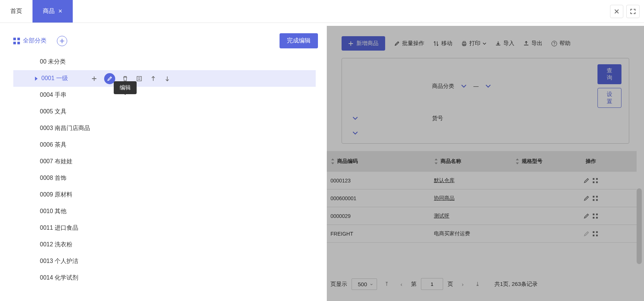 The height and width of the screenshot is (301, 644). Describe the element at coordinates (165, 62) in the screenshot. I see `tree-item: 00 未分类` at that location.